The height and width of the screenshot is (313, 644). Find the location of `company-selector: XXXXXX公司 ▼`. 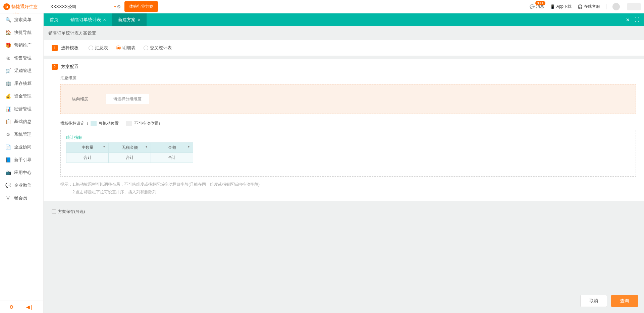

company-selector: XXXXXX公司 ▼ is located at coordinates (84, 7).